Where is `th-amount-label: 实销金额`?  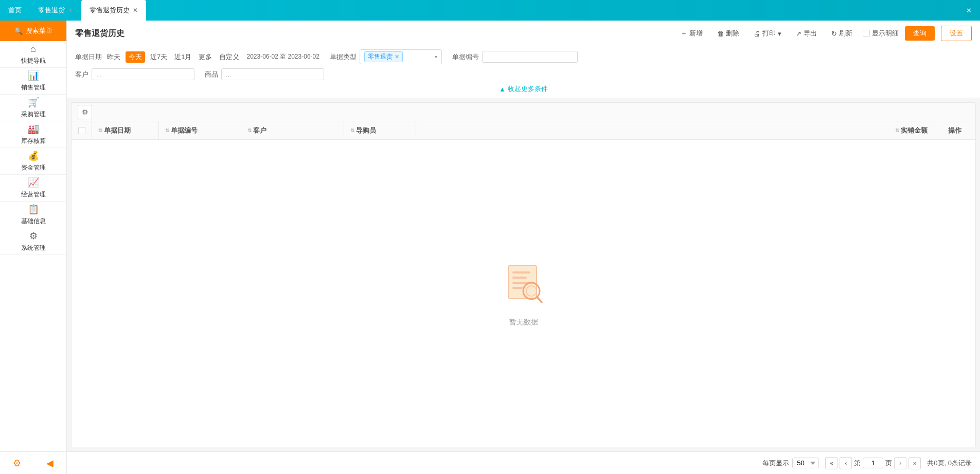 th-amount-label: 实销金额 is located at coordinates (914, 131).